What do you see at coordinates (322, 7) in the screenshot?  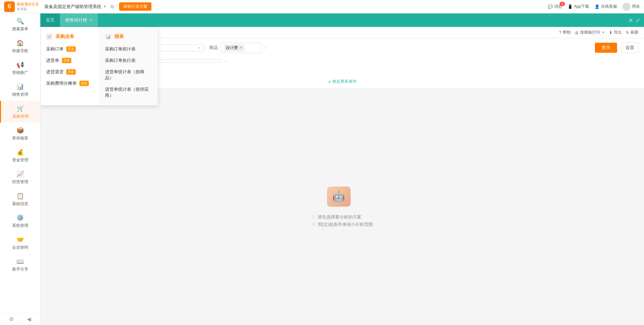 I see `topbar: 6 畅捷通好生意 标准版 装备及固定资产辅助管理系统 ▼ ⚙ 体验行业方案 💬 …` at bounding box center [322, 7].